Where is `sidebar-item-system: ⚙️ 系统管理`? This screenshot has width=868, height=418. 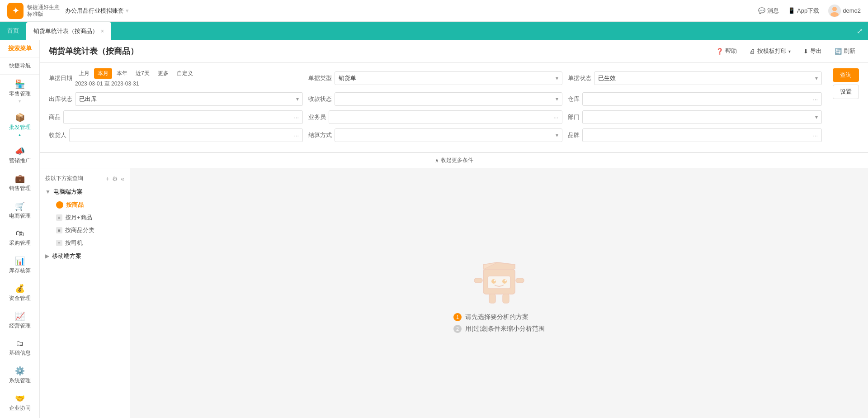
sidebar-item-system: ⚙️ 系统管理 is located at coordinates (20, 375).